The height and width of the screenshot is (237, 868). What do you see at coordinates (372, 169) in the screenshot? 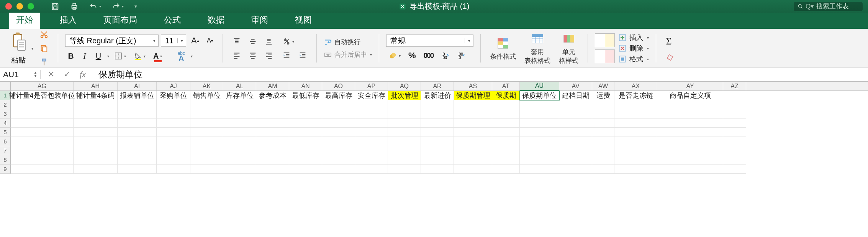
I see `cell-AP9` at bounding box center [372, 169].